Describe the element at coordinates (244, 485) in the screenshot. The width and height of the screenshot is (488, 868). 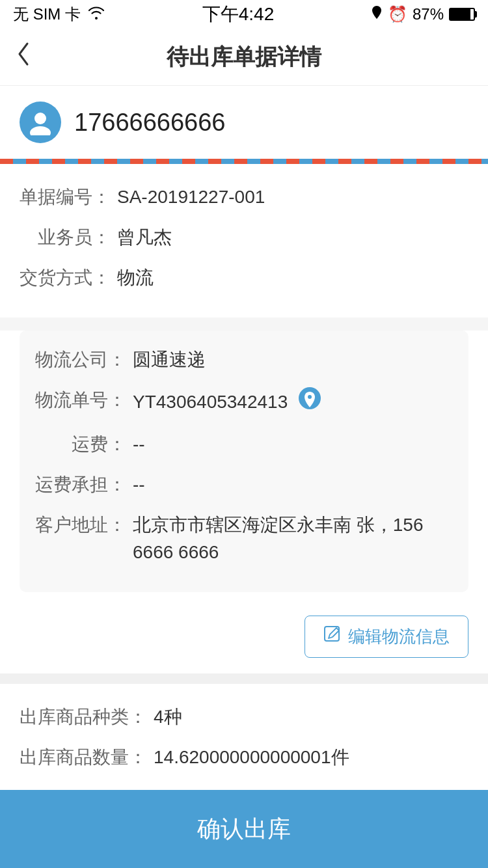
I see `freight-bearer-row: 运费承担： --` at that location.